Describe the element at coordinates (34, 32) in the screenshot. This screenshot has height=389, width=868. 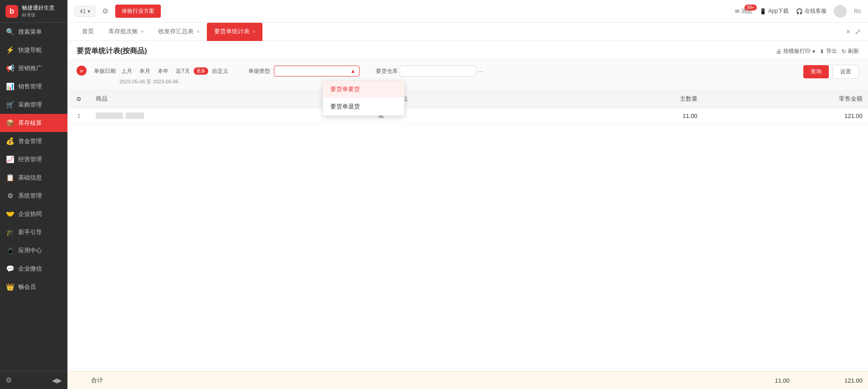
I see `search-menu: 🔍 搜索菜单` at that location.